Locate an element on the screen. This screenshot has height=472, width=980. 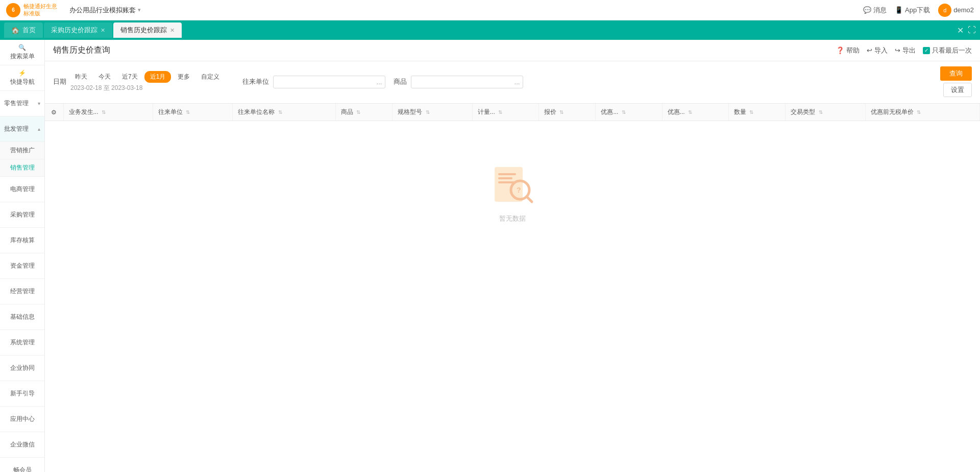
tab-purchase-history: 采购历史价跟踪 ✕ is located at coordinates (78, 30).